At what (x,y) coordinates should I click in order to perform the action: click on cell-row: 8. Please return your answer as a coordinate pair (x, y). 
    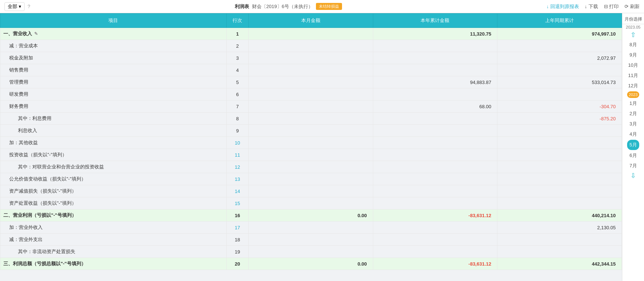
    Looking at the image, I should click on (237, 119).